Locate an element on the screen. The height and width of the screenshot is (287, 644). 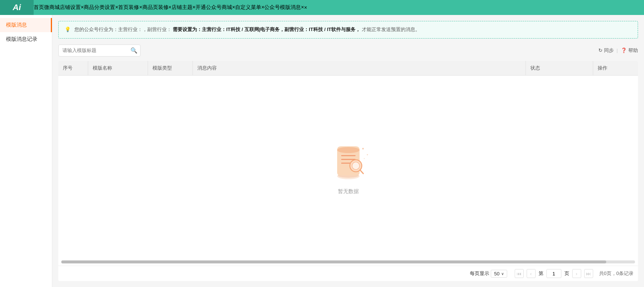
chevron-down-icon: ∨ is located at coordinates (502, 274).